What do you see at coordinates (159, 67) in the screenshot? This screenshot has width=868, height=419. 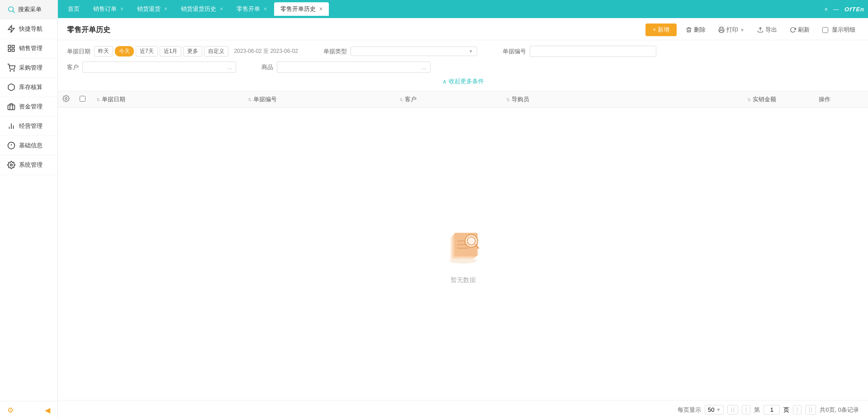 I see `filter-customer-input: ...` at bounding box center [159, 67].